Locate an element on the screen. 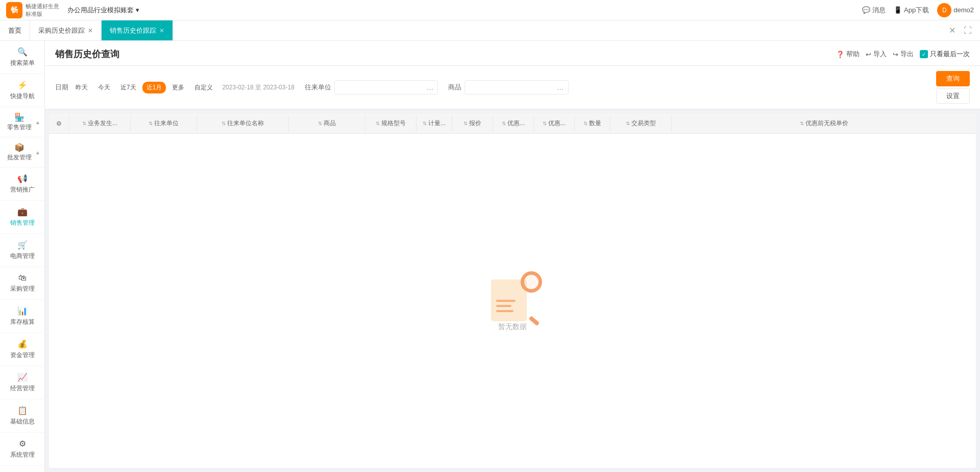 The height and width of the screenshot is (472, 980). sidebar-item-marketing: 📢 营销推广 is located at coordinates (22, 184).